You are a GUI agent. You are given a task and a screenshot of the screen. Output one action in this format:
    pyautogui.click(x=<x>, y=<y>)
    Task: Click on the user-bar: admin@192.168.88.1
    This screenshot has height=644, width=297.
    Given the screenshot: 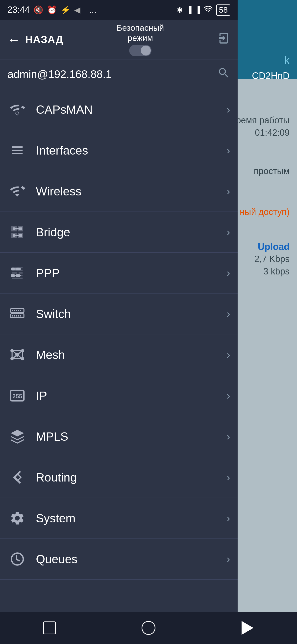 What is the action you would take?
    pyautogui.click(x=119, y=74)
    